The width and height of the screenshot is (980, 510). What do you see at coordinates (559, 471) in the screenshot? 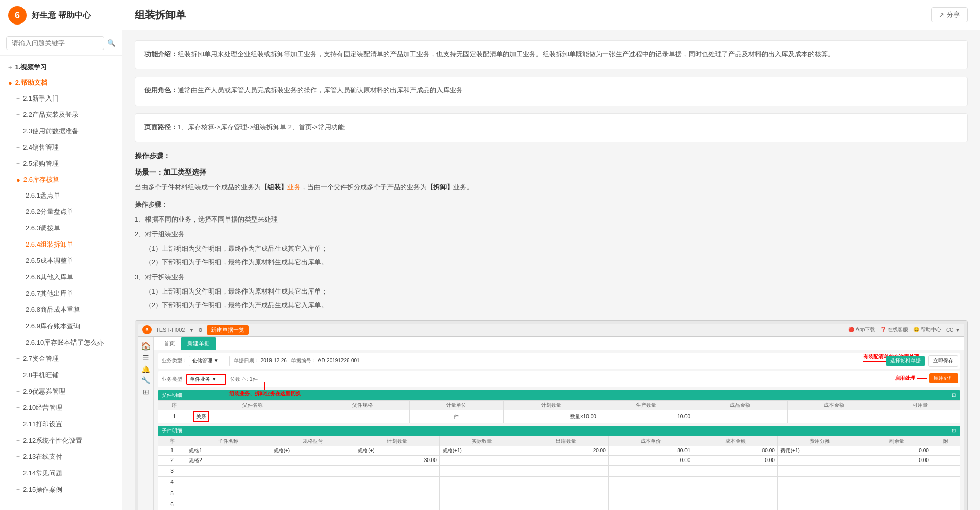
I see `sc-lower-row-3: 3` at bounding box center [559, 471].